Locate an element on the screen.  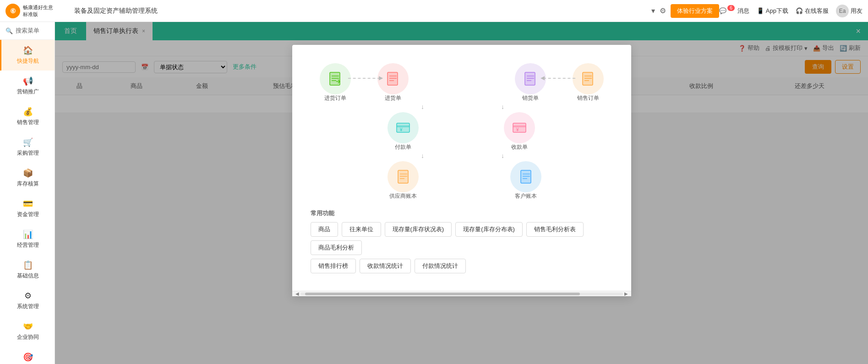
marketing-icon: 📢 is located at coordinates (28, 81).